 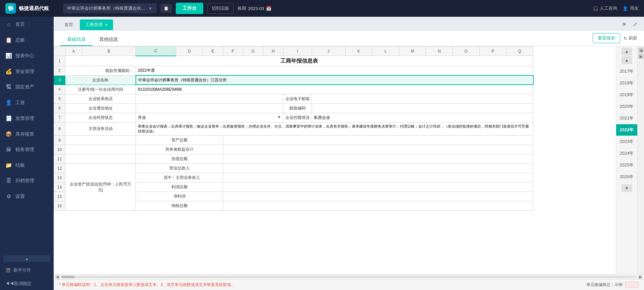 I want to click on calendar-icon: 📅, so click(x=269, y=9).